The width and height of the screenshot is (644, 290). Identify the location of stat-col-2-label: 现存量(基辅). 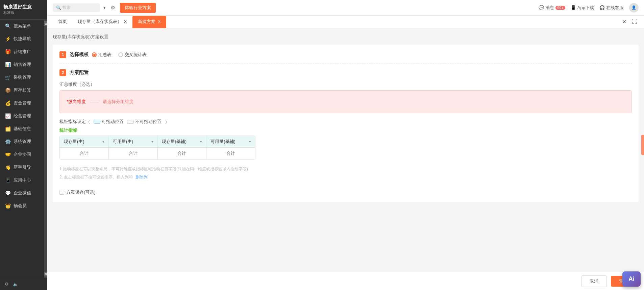
(174, 142).